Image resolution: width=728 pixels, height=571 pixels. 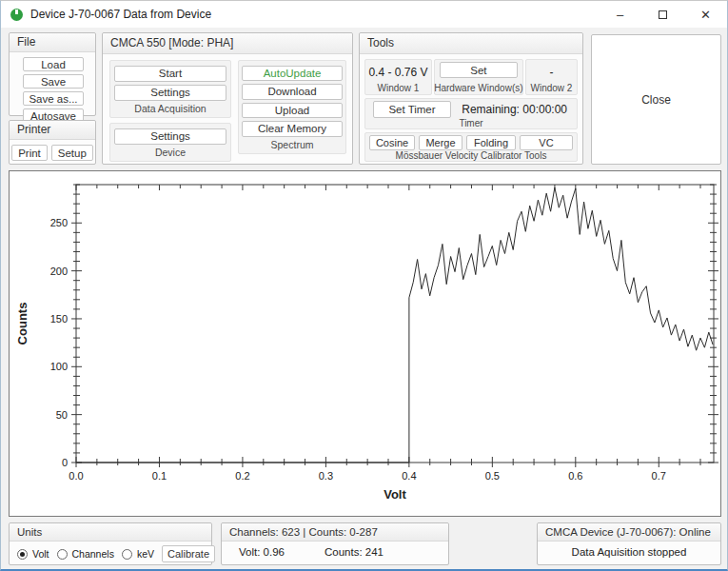 What do you see at coordinates (146, 554) in the screenshot?
I see `kev-radio-label: keV` at bounding box center [146, 554].